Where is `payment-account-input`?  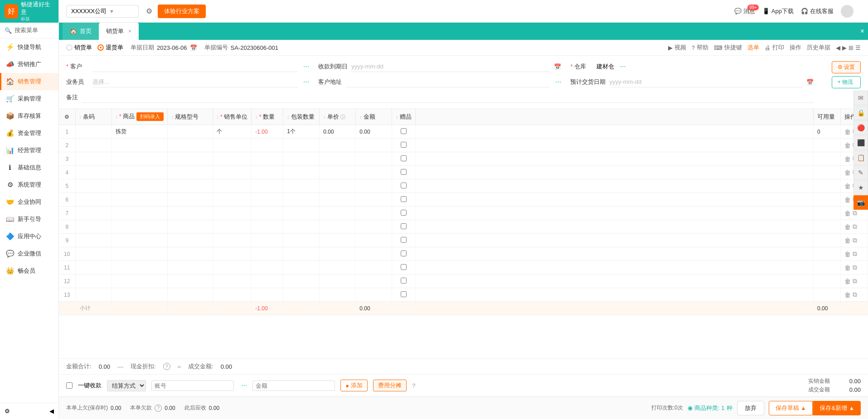 payment-account-input is located at coordinates (193, 386).